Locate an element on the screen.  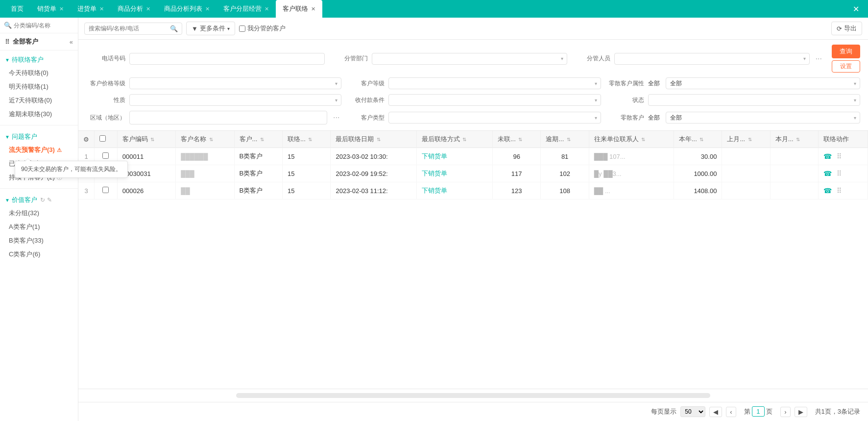
filter-person-select is located at coordinates (712, 59).